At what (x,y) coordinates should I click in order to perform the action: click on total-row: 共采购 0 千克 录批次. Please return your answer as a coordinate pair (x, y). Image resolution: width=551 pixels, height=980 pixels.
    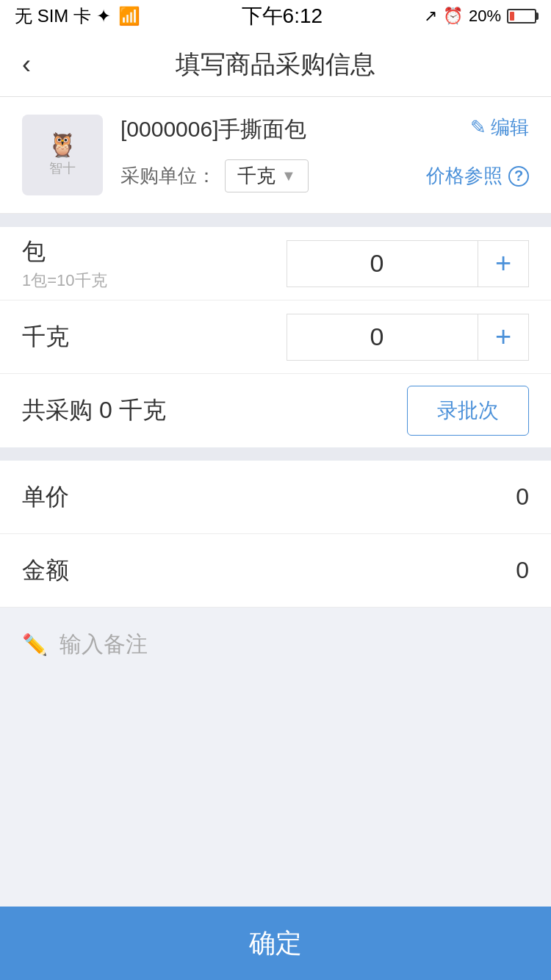
    Looking at the image, I should click on (276, 411).